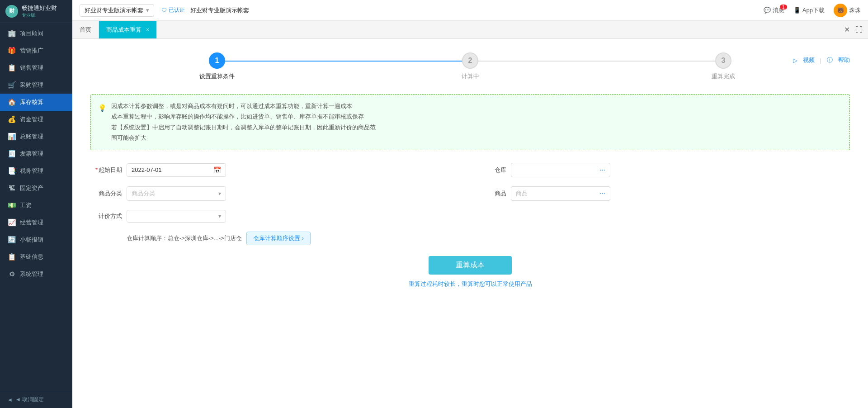 The height and width of the screenshot is (408, 868). What do you see at coordinates (774, 10) in the screenshot?
I see `message-button: 💬 消息 1` at bounding box center [774, 10].